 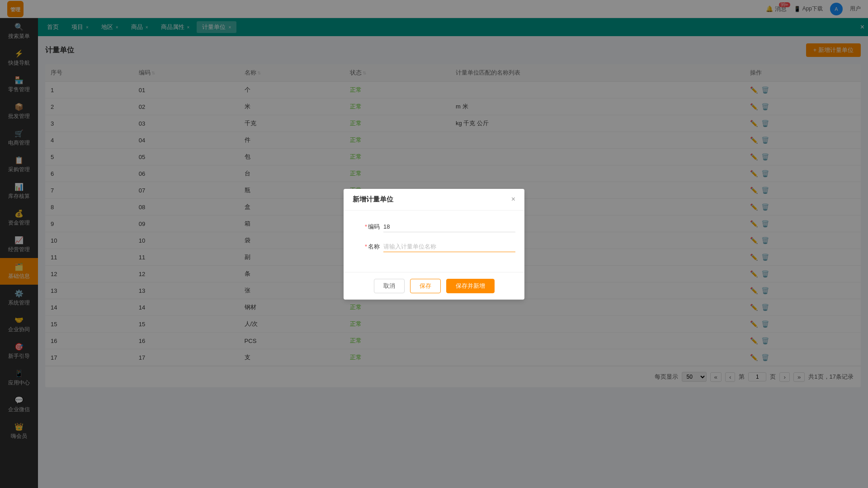 What do you see at coordinates (434, 200) in the screenshot?
I see `modal-header: 新增计量单位 ×` at bounding box center [434, 200].